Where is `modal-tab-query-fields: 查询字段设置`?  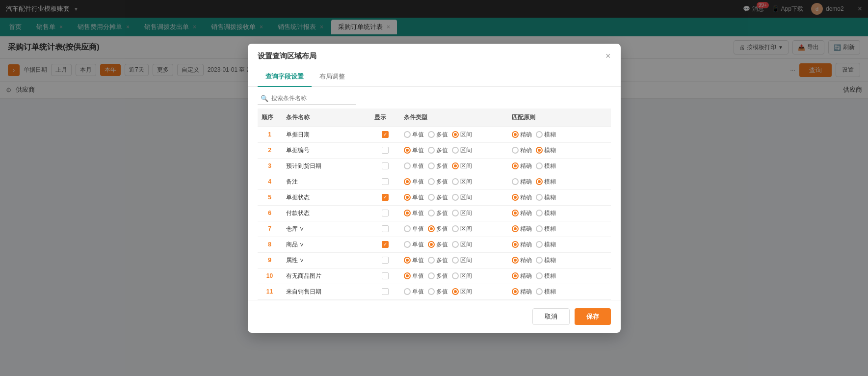
modal-tab-query-fields: 查询字段设置 is located at coordinates (285, 77).